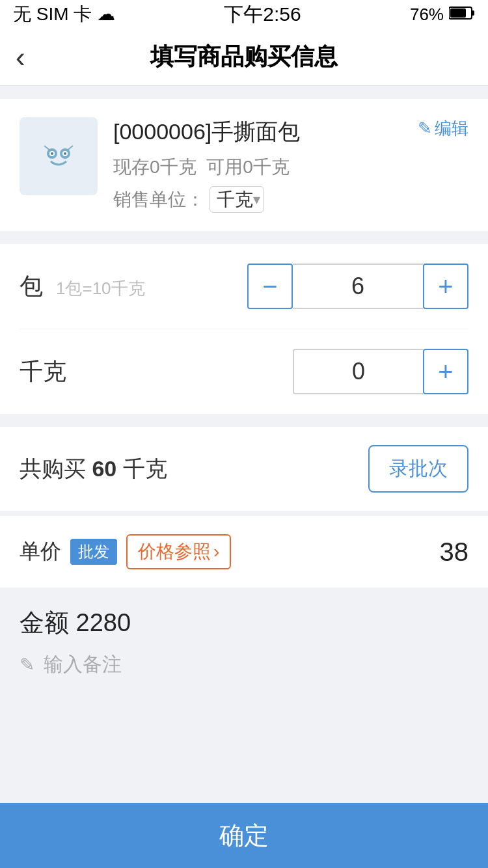 The height and width of the screenshot is (868, 488). Describe the element at coordinates (104, 623) in the screenshot. I see `amount-value: 2280` at that location.